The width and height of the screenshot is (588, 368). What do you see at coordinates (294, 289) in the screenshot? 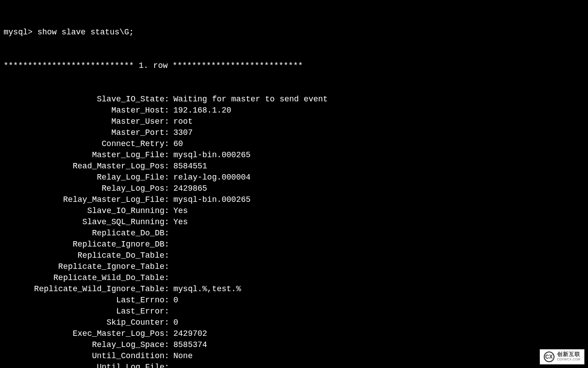
I see `status-field-row: Replicate_Wild_Ignore_Table: mysql.%,tes…` at bounding box center [294, 289].